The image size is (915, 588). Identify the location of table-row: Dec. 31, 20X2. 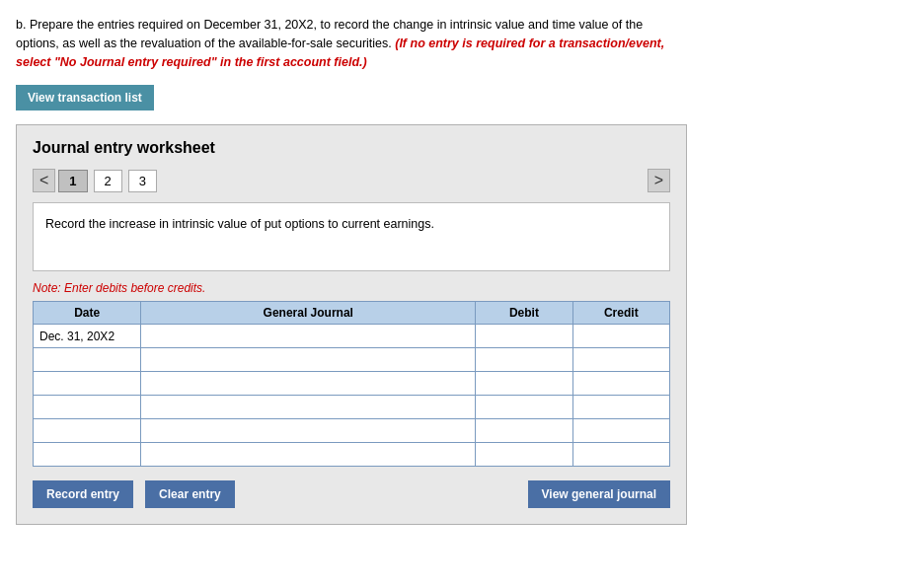
(351, 336).